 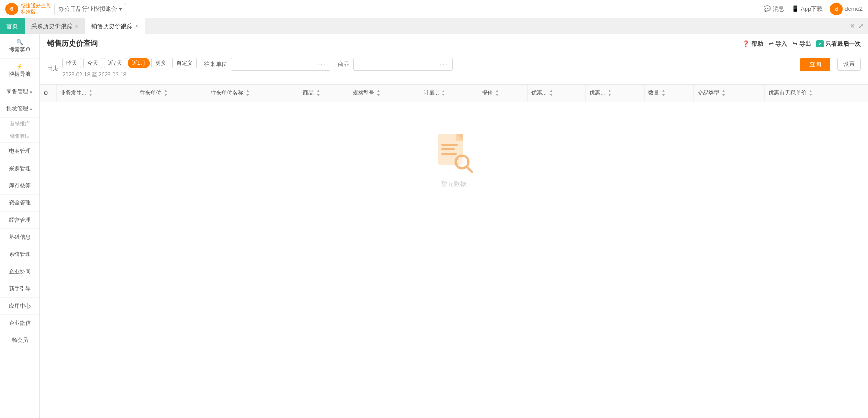 I want to click on col-biz-date: 业务发生... ▲▼, so click(x=96, y=93).